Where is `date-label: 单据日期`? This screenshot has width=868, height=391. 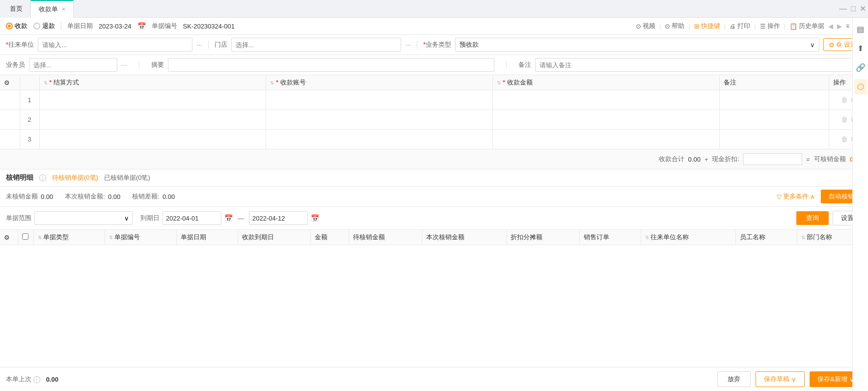
date-label: 单据日期 is located at coordinates (80, 26).